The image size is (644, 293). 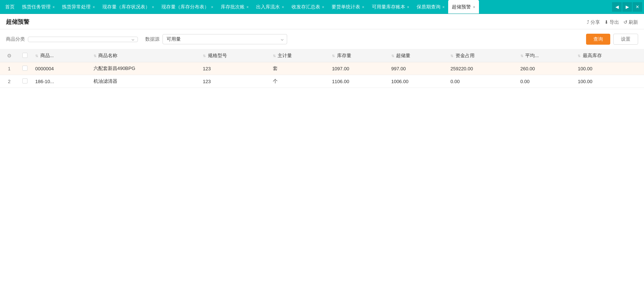 I want to click on col-header-unit: ⇅ 主计量, so click(x=299, y=56).